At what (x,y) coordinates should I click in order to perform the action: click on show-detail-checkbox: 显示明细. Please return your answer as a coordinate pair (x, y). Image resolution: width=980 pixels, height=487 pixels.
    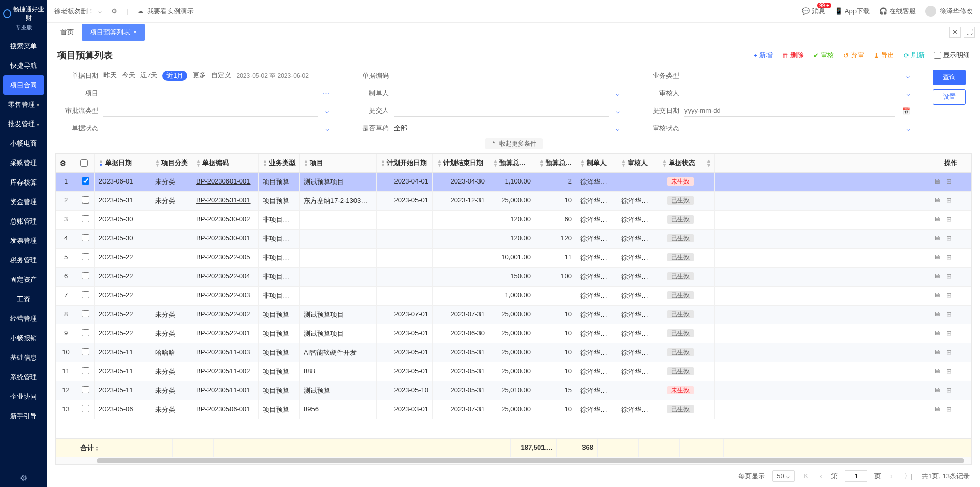
    Looking at the image, I should click on (952, 55).